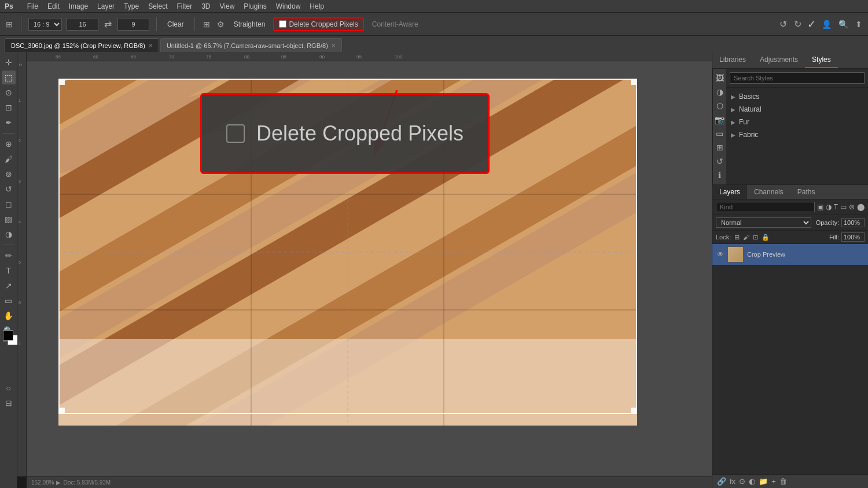  Describe the element at coordinates (822, 60) in the screenshot. I see `tab-styles: Styles` at that location.